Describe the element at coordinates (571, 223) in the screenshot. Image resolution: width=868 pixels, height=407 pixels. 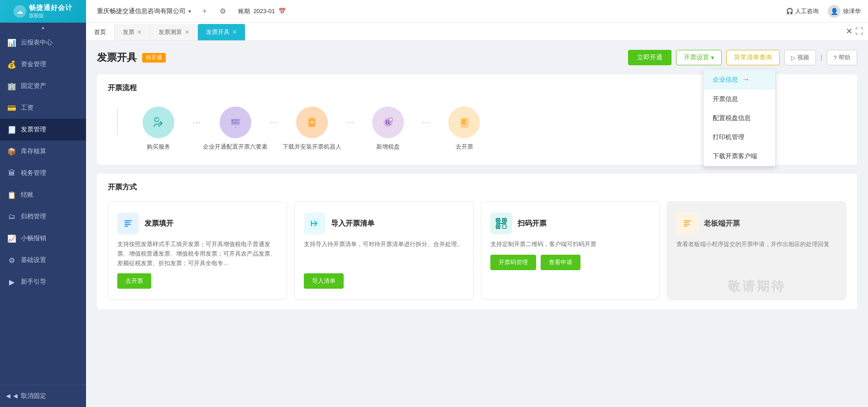
I see `billing-card-header-scan: 扫码开票` at that location.